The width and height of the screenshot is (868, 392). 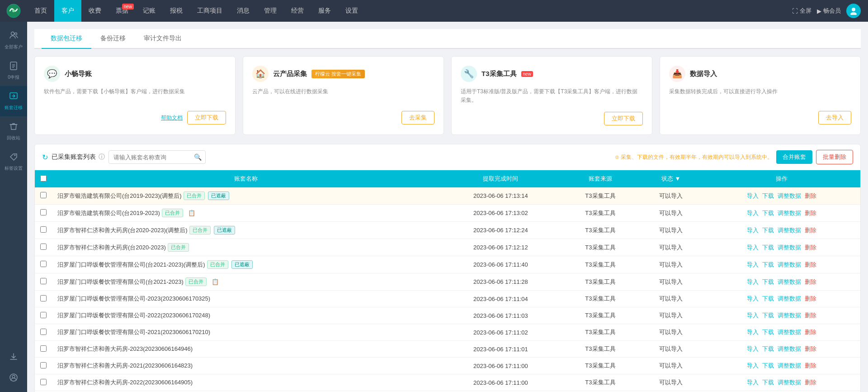 I want to click on fullscreen-button: ⛶ 全屏, so click(x=802, y=11).